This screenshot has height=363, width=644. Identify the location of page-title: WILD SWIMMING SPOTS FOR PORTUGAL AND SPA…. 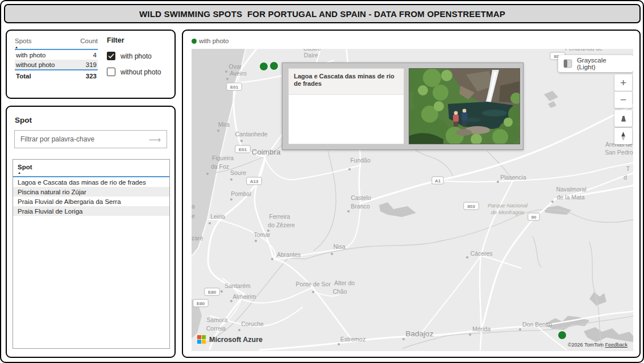
(322, 14).